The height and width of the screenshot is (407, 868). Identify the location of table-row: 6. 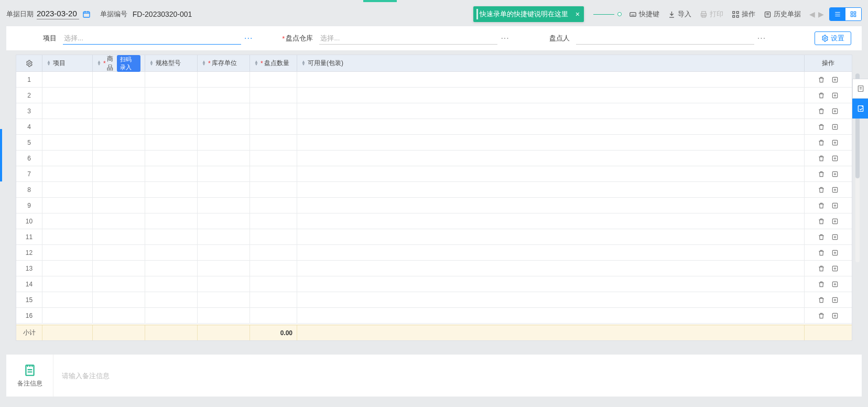
(434, 158).